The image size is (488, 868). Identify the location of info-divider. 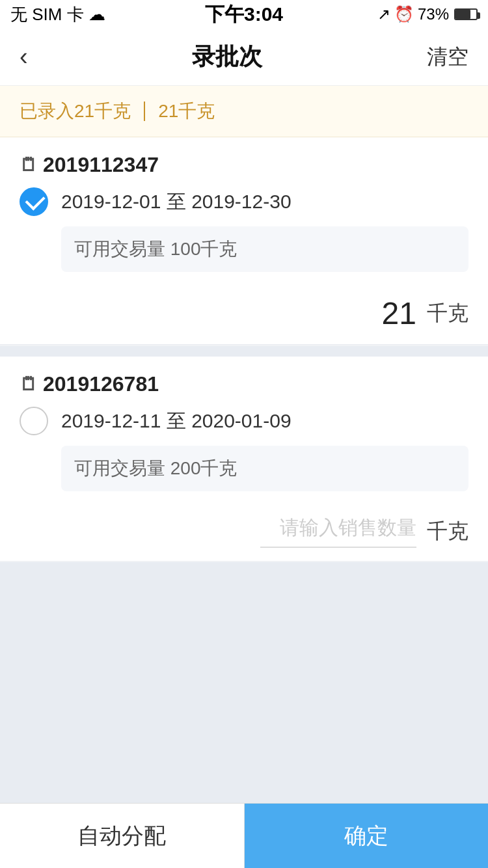
(144, 111).